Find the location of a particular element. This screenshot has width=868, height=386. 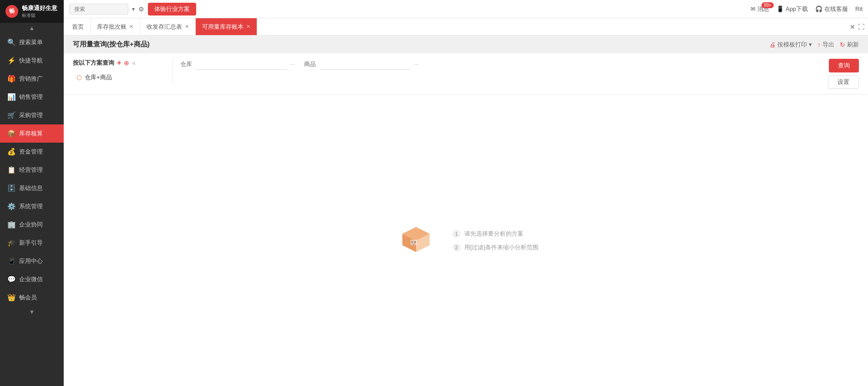

filter-scheme-title: 按以下方案查询 is located at coordinates (94, 63).